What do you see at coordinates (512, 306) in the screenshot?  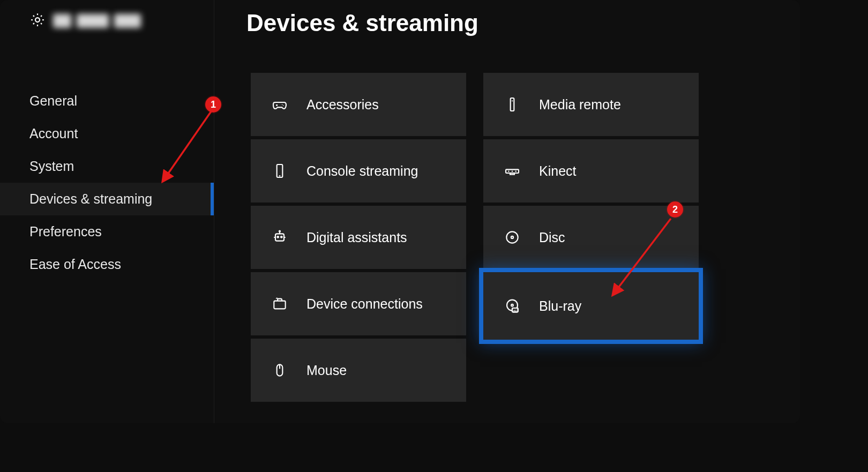 I see `bluray-icon: HD` at bounding box center [512, 306].